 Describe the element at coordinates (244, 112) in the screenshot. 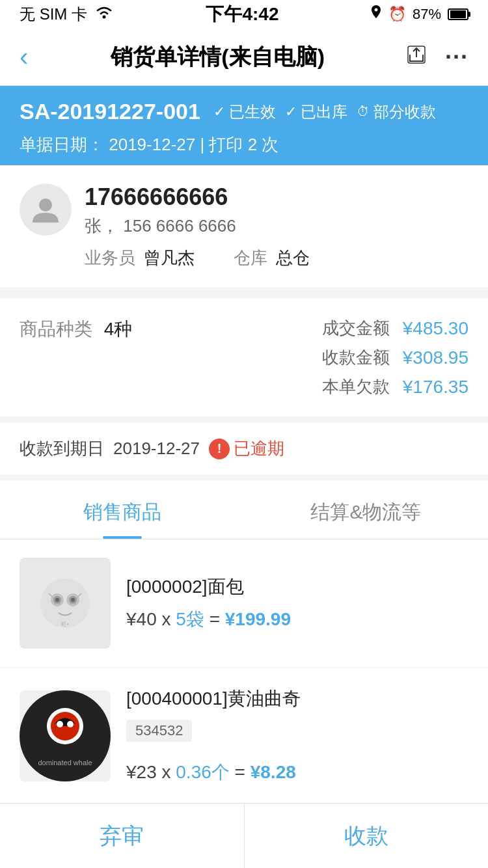

I see `banner-row1: SA-20191227-001 ✓ 已生效 ✓ 已出库 ⏱ 部分收款` at that location.